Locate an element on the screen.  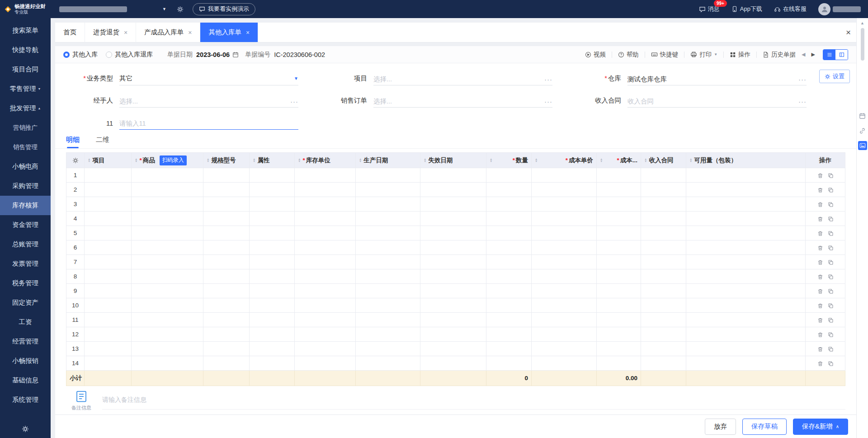
note-input is located at coordinates (474, 400).